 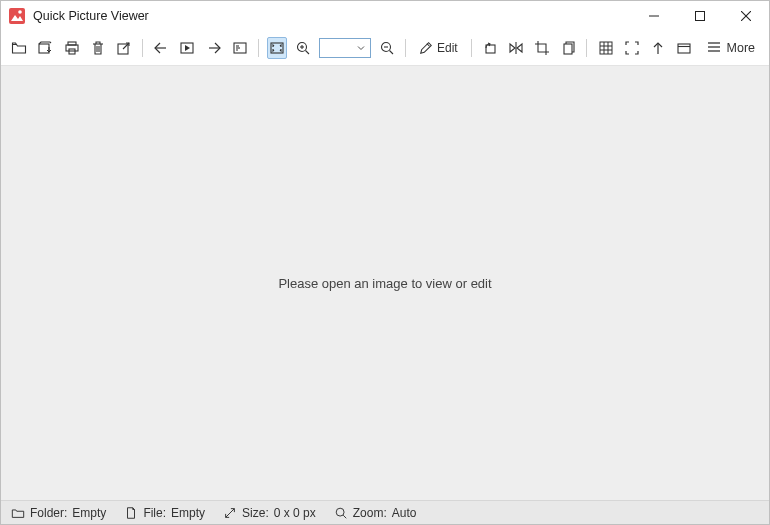 I want to click on zoom-select, so click(x=344, y=48).